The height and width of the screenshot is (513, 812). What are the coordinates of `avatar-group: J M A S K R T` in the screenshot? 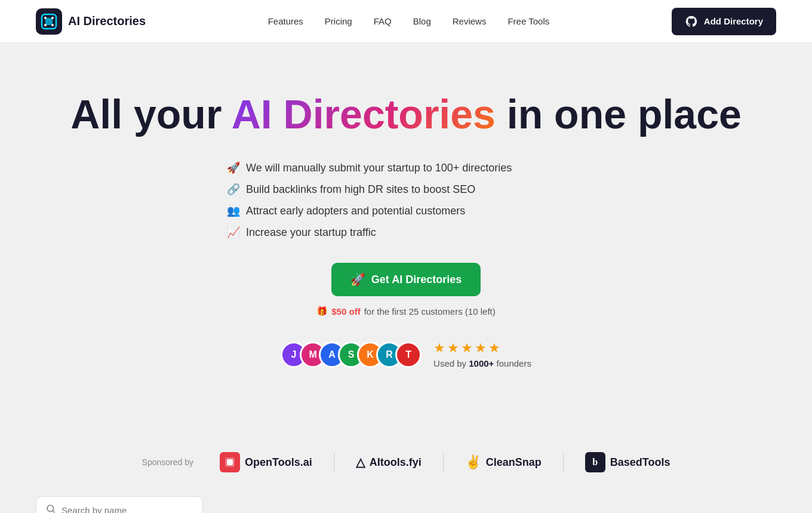 It's located at (351, 355).